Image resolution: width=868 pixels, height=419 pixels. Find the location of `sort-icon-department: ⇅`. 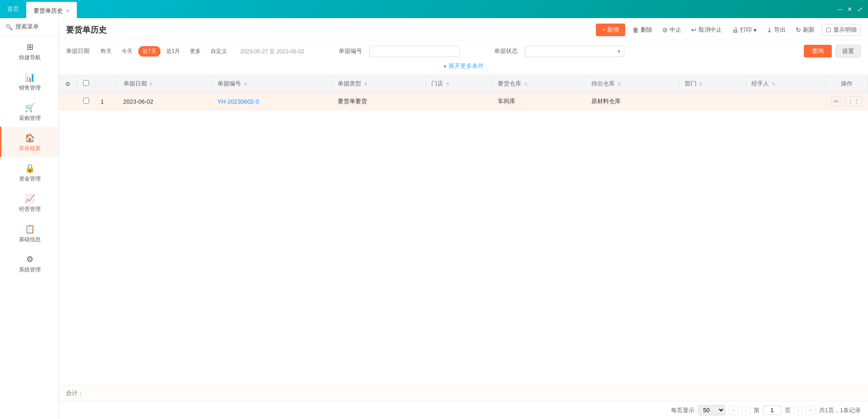

sort-icon-department: ⇅ is located at coordinates (701, 84).